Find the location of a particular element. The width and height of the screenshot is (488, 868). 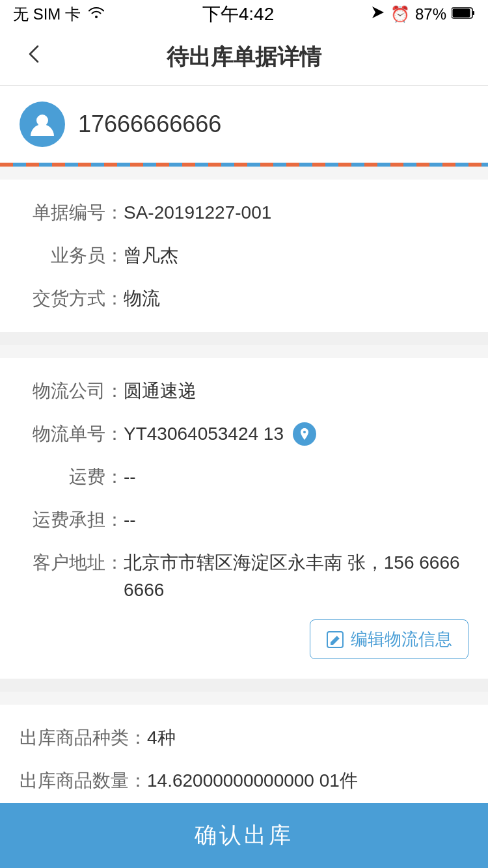

freight-label: 运费： is located at coordinates (72, 477).